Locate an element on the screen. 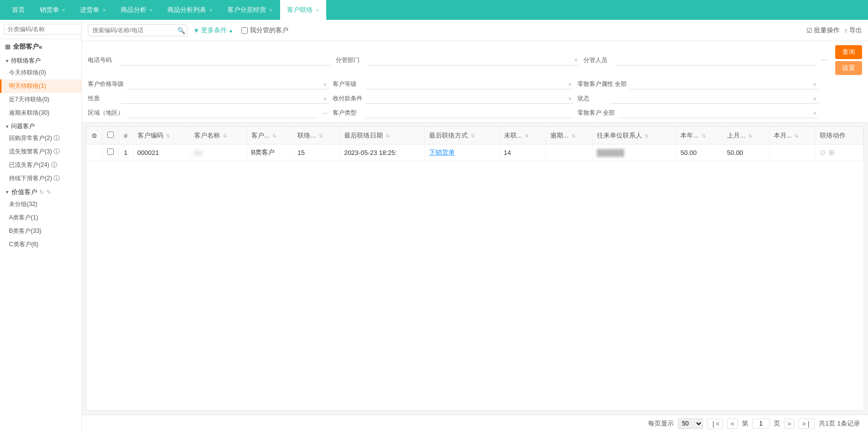 This screenshot has height=432, width=868. person-dots-btn: ··· is located at coordinates (824, 60).